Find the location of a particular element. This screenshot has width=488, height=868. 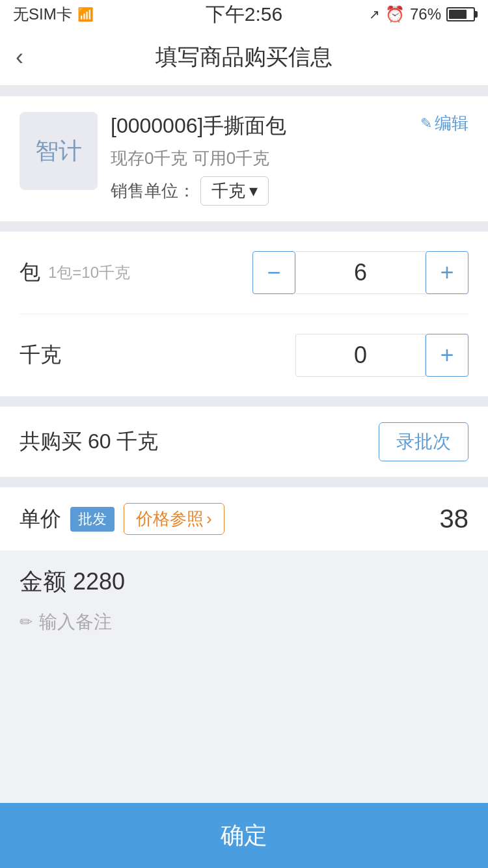

unit-dropdown-icon: ▾ is located at coordinates (254, 191).